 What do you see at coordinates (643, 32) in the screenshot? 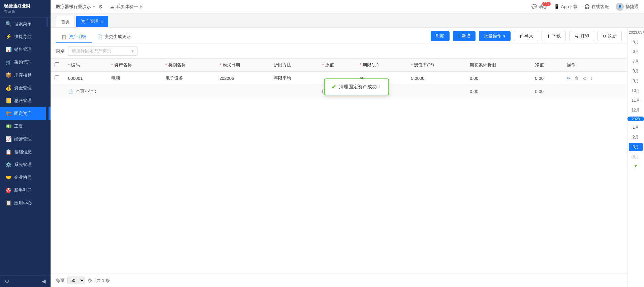
I see `close-panel-icon: ✕` at bounding box center [643, 32].